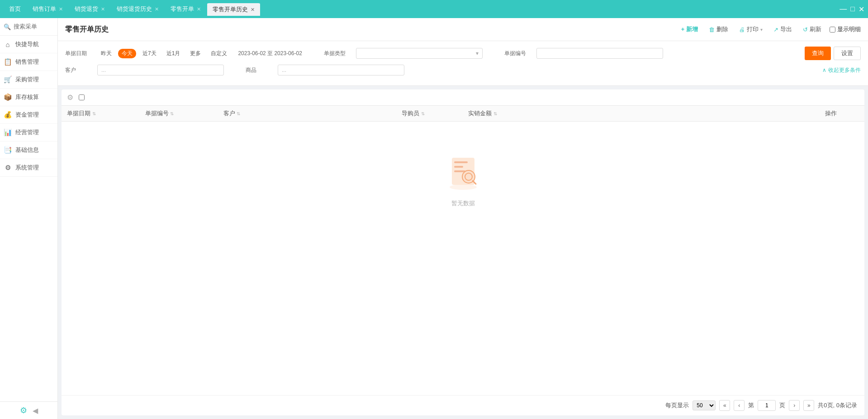 Image resolution: width=868 pixels, height=419 pixels. What do you see at coordinates (48, 9) in the screenshot?
I see `tab-sales-order: 销售订单 ✕` at bounding box center [48, 9].